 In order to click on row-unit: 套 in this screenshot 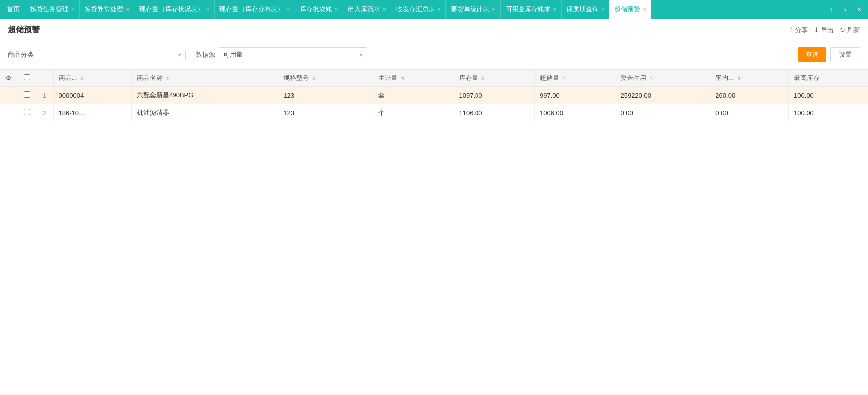, I will do `click(413, 96)`.